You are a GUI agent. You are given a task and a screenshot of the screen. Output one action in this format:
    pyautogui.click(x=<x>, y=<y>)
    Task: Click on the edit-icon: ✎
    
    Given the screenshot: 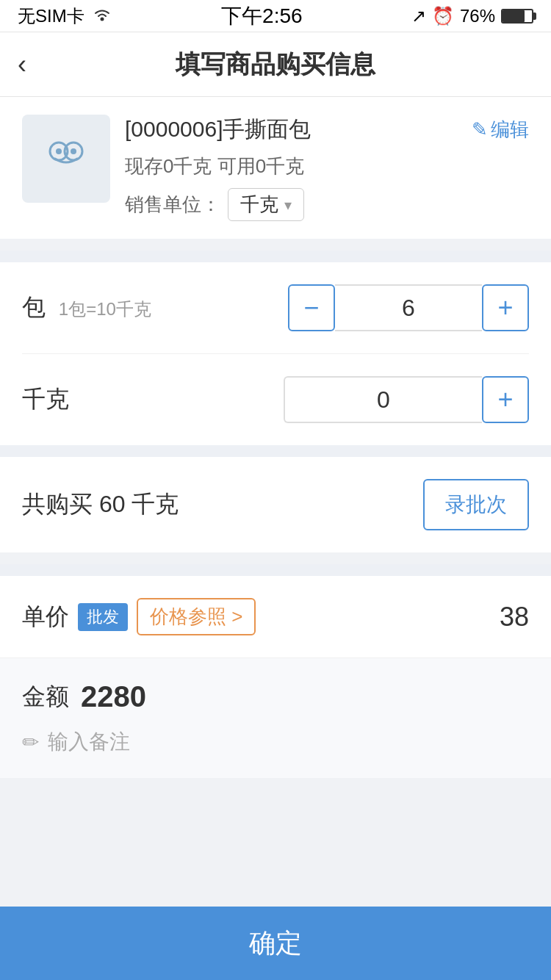 What is the action you would take?
    pyautogui.click(x=480, y=129)
    